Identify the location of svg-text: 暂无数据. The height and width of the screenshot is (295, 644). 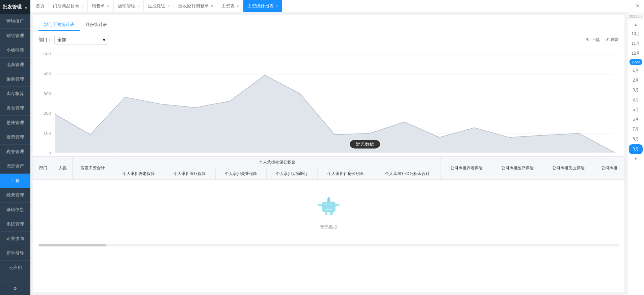
(365, 144).